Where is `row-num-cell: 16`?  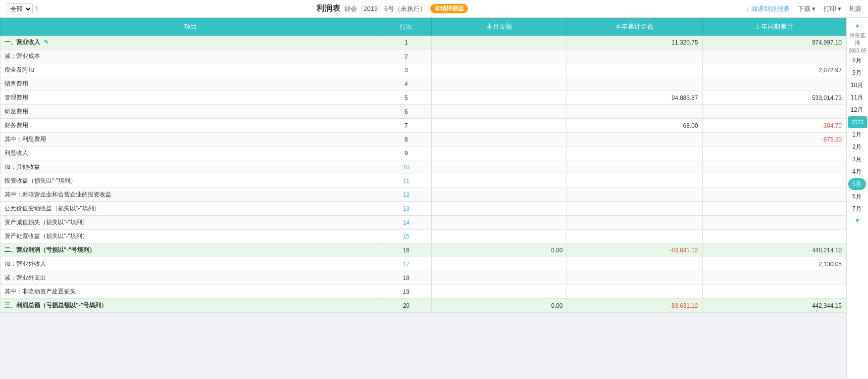 row-num-cell: 16 is located at coordinates (406, 250).